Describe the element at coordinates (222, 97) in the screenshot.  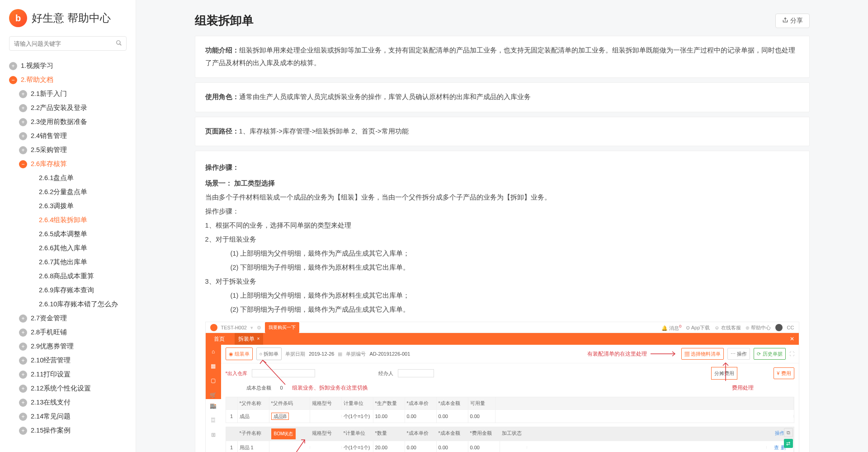
I see `role-label: 使用角色：` at that location.